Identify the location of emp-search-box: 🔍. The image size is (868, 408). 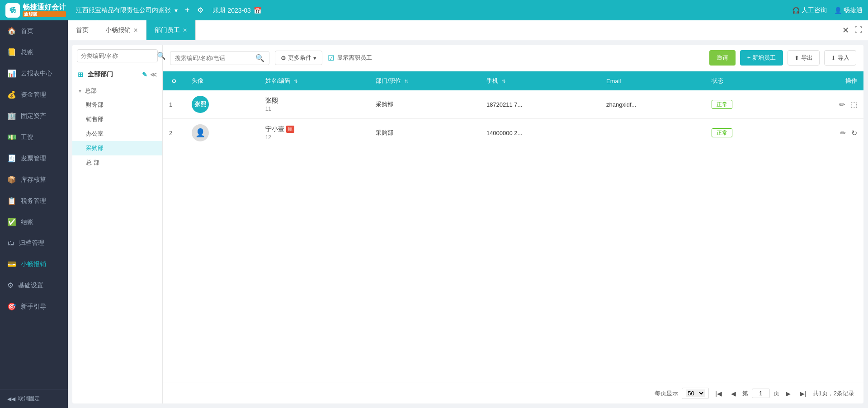
(220, 58).